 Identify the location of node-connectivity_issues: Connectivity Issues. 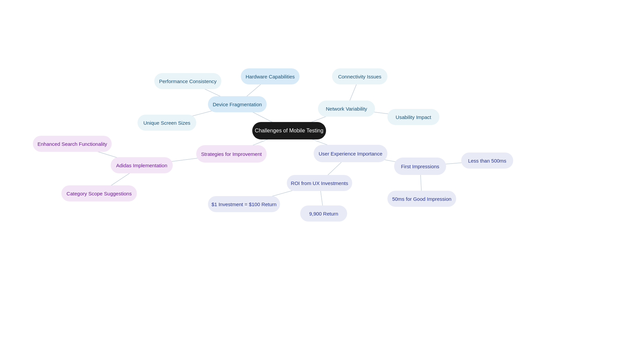
(360, 76).